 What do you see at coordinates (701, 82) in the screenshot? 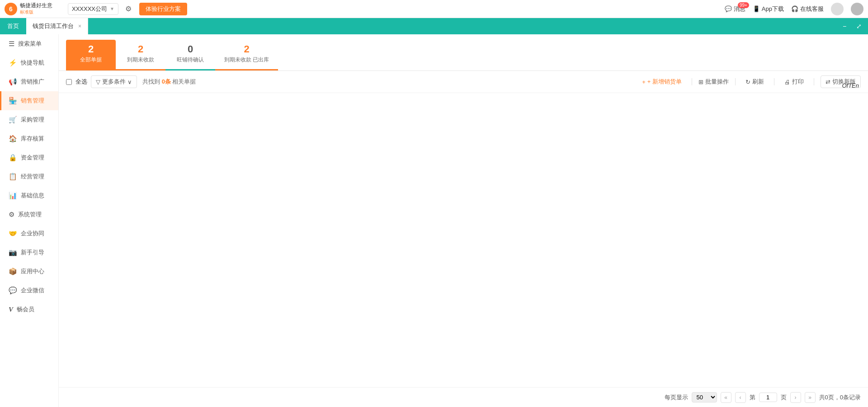
I see `batch-icon: ⊞` at bounding box center [701, 82].